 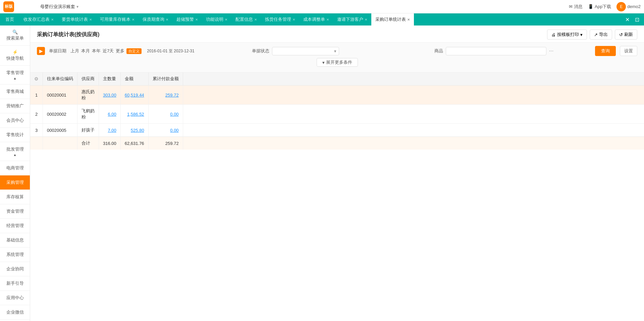 What do you see at coordinates (246, 19) in the screenshot?
I see `tab-config-info: 配置信息 ✕` at bounding box center [246, 19].